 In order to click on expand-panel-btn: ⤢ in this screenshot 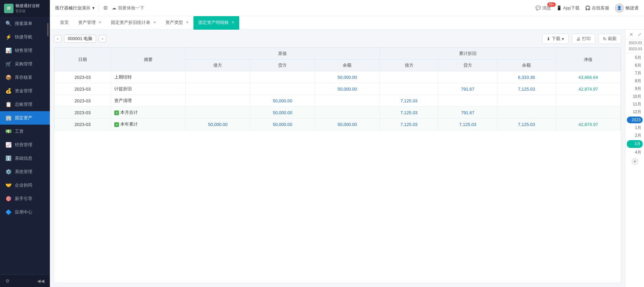, I will do `click(639, 34)`.